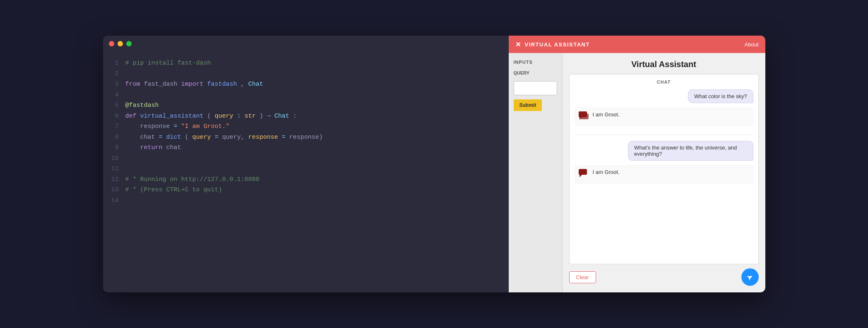  I want to click on code-line-5: 5 @fastdash, so click(306, 106).